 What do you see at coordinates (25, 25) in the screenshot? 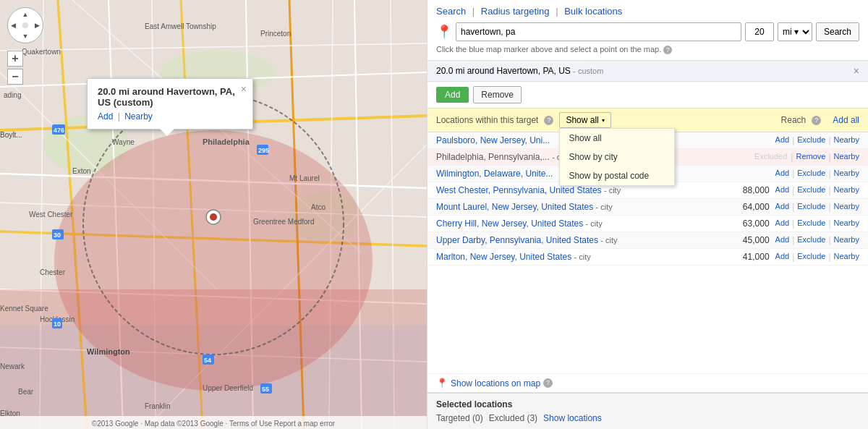
I see `map-nav-circle: ▲ ▼ ◀ ▶` at bounding box center [25, 25].